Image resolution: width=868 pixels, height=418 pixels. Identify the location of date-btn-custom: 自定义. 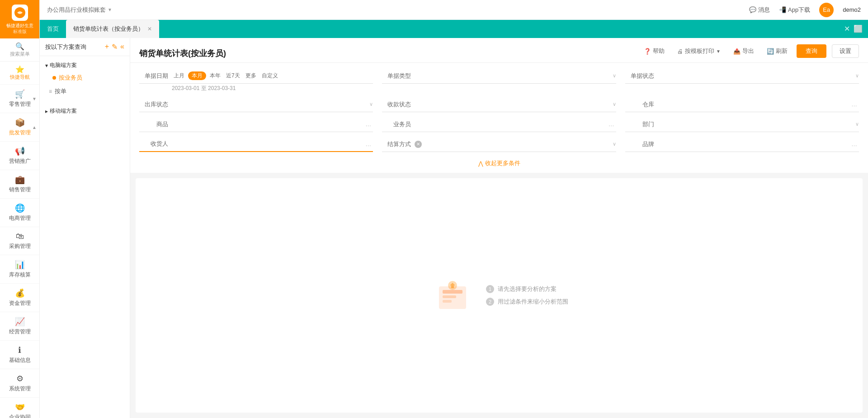
(270, 76).